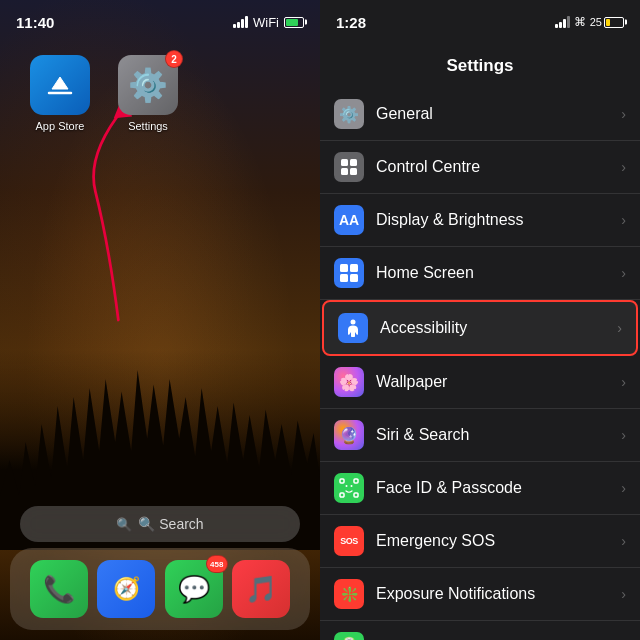  Describe the element at coordinates (480, 630) in the screenshot. I see `settings-item-battery: 🔋 Battery ›` at that location.